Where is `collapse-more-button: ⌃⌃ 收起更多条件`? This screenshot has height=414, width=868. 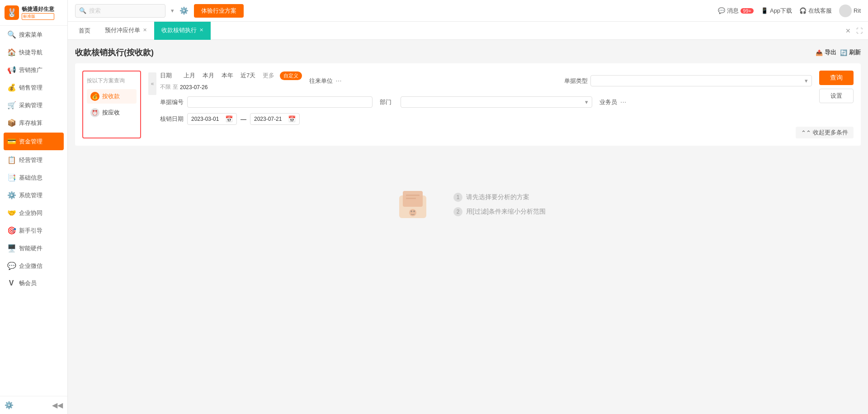
collapse-more-button: ⌃⌃ 收起更多条件 is located at coordinates (825, 133).